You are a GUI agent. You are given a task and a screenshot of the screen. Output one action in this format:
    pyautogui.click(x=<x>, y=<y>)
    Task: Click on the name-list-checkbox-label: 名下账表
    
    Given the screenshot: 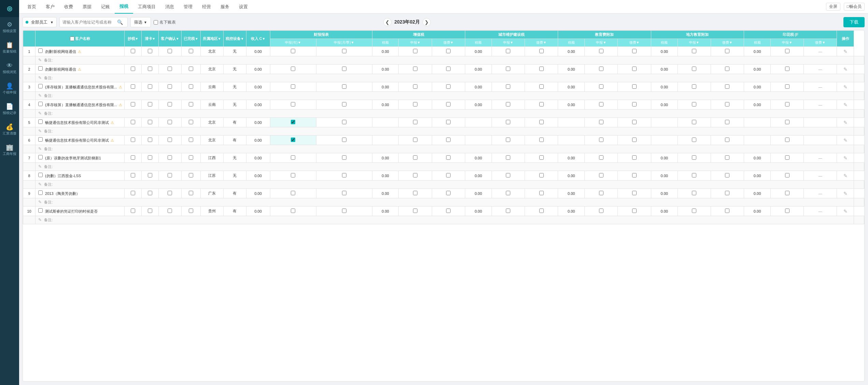 What is the action you would take?
    pyautogui.click(x=165, y=23)
    